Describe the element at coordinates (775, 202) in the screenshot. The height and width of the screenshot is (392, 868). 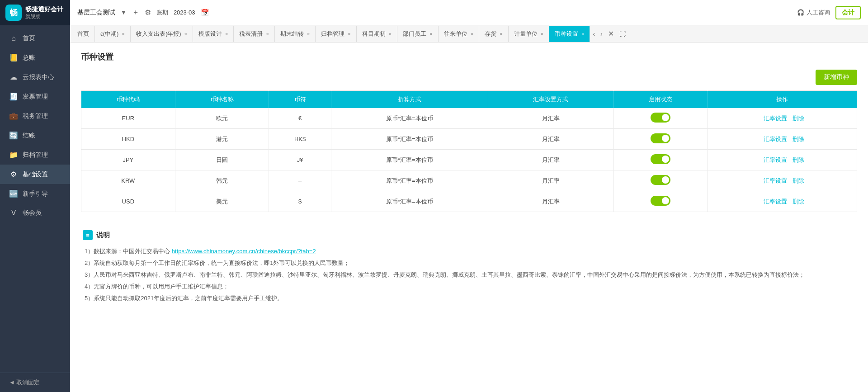
I see `rate-setting-link-4: 汇率设置` at that location.